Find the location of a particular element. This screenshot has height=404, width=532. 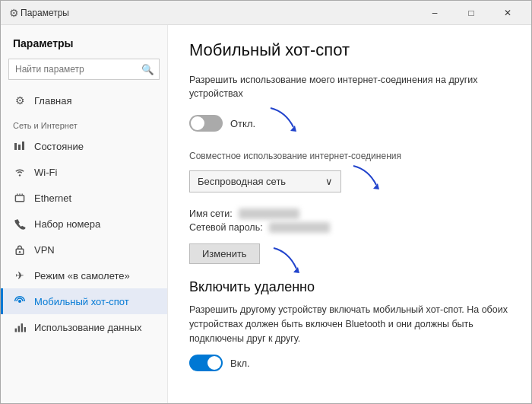

maximize-button: □ is located at coordinates (471, 13).